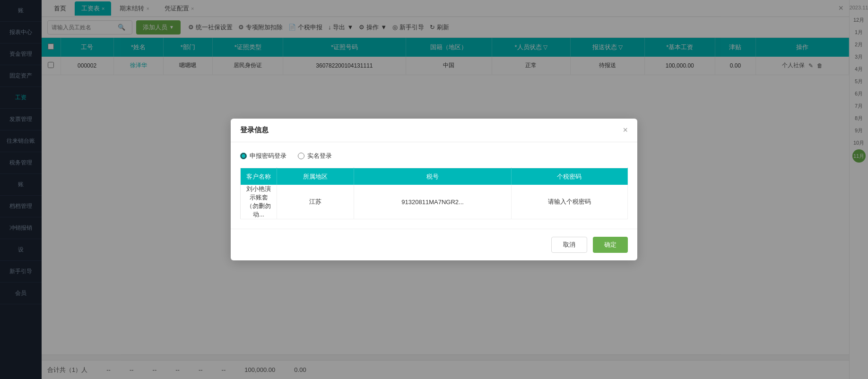 The width and height of the screenshot is (868, 379). Describe the element at coordinates (320, 156) in the screenshot. I see `radio-realname-label: 实名登录` at that location.